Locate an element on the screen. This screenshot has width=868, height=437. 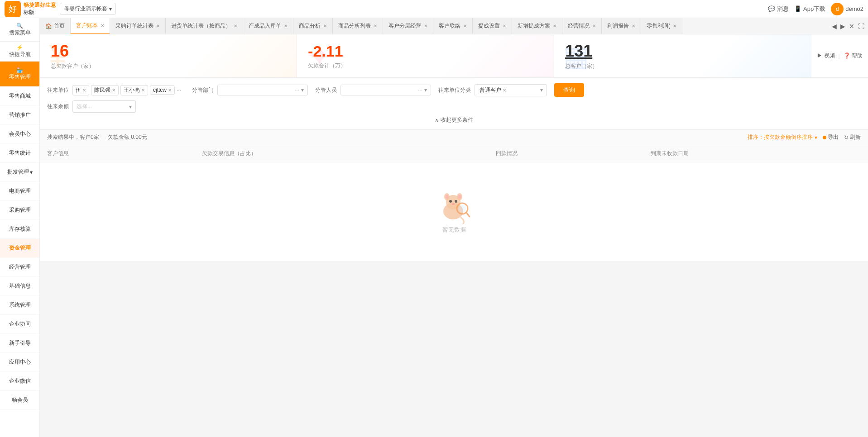
remove-unit1-button: ✕ is located at coordinates (84, 90).